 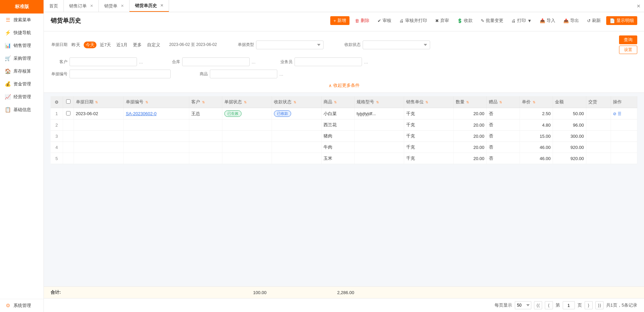 What do you see at coordinates (297, 102) in the screenshot?
I see `col-collect-status: 收款状态 ⇅` at bounding box center [297, 102].